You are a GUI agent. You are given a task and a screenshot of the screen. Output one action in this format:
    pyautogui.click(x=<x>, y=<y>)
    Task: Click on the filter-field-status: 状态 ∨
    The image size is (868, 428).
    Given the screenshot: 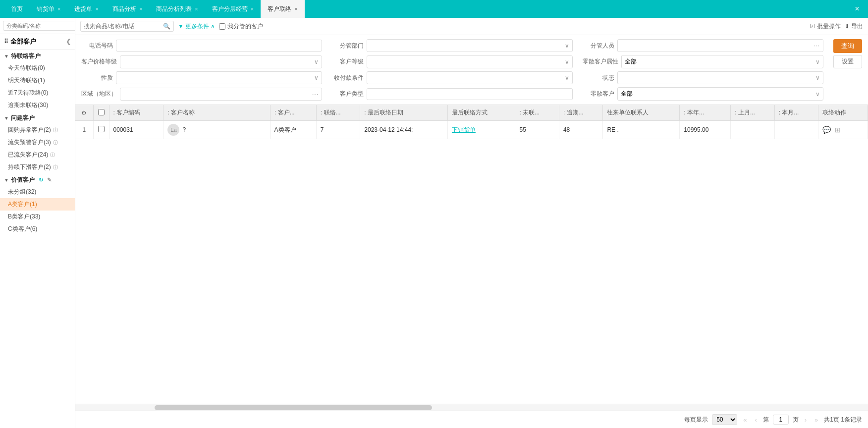 What is the action you would take?
    pyautogui.click(x=703, y=78)
    